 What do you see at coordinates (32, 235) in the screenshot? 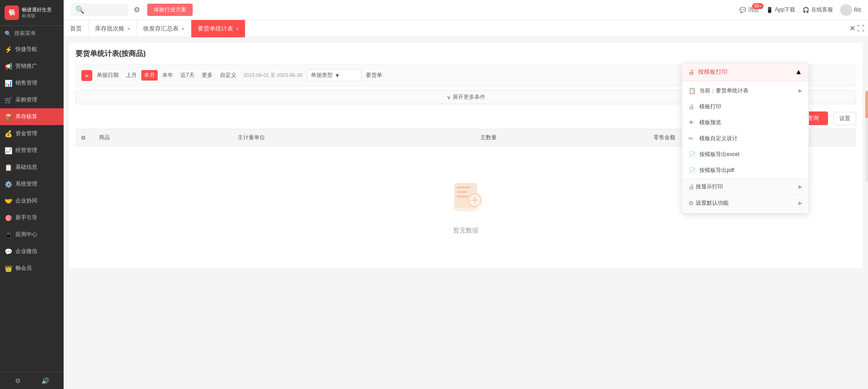
I see `sidebar-item-apps: 📱 应用中心` at bounding box center [32, 235].